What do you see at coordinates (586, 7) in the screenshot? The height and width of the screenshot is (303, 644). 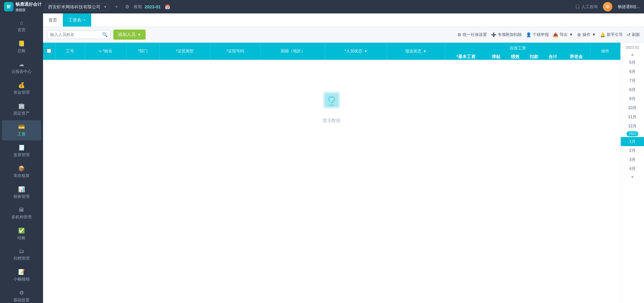 I see `service-button: 🎧 人工咨询` at bounding box center [586, 7].